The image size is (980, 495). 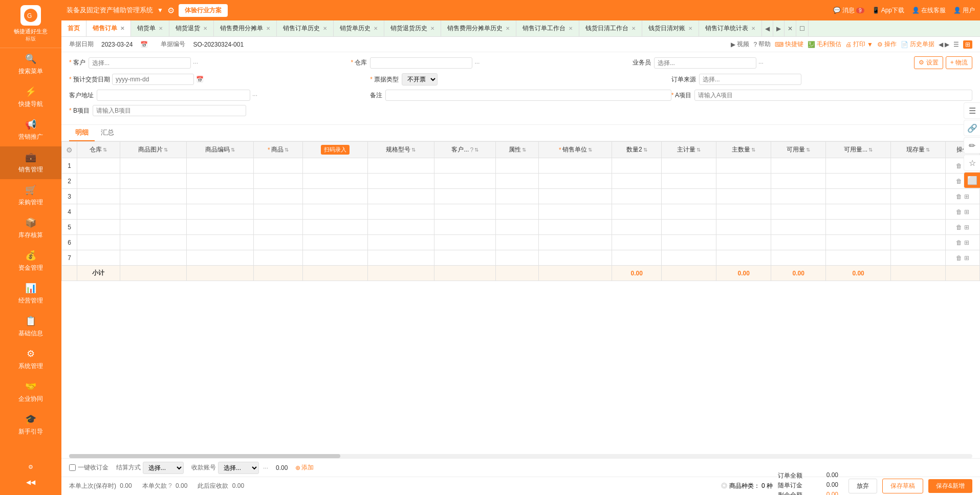 What do you see at coordinates (335, 149) in the screenshot?
I see `scan-entry-btn: 扫码录入` at bounding box center [335, 149].